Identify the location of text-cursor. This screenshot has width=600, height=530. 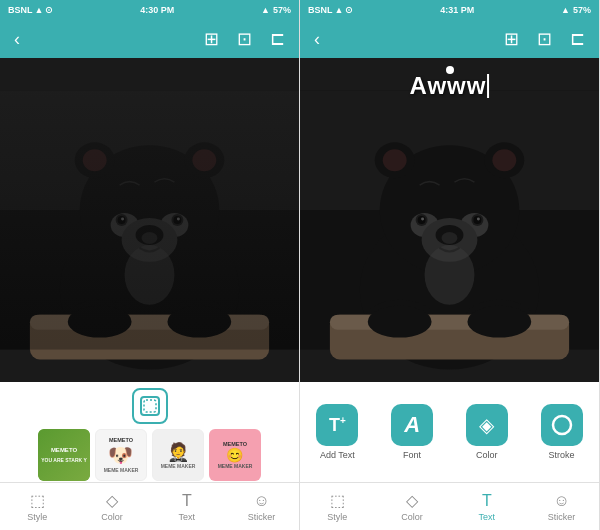
(488, 86).